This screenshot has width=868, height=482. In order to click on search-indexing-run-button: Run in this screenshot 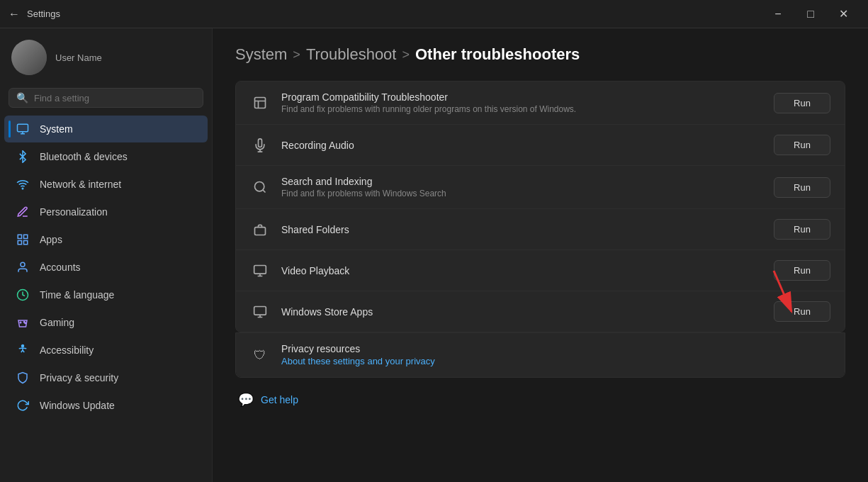, I will do `click(802, 187)`.